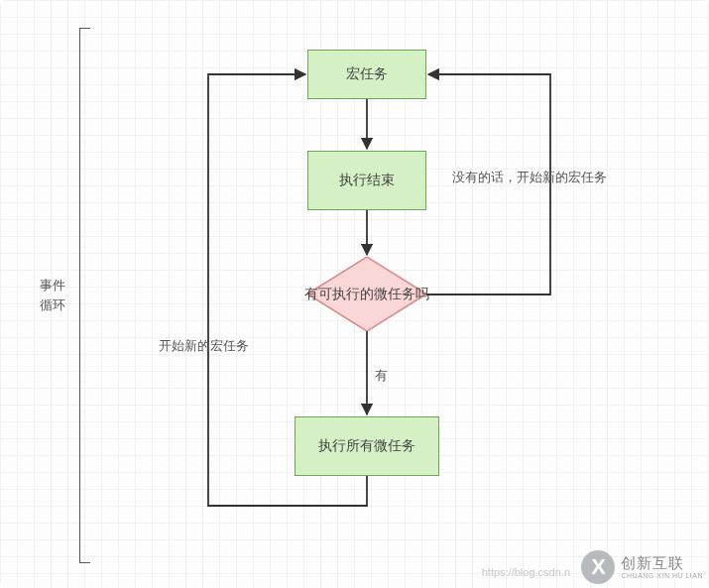 The height and width of the screenshot is (588, 709). Describe the element at coordinates (662, 576) in the screenshot. I see `watermark-en: CHUANG XIN HU LIAN` at that location.